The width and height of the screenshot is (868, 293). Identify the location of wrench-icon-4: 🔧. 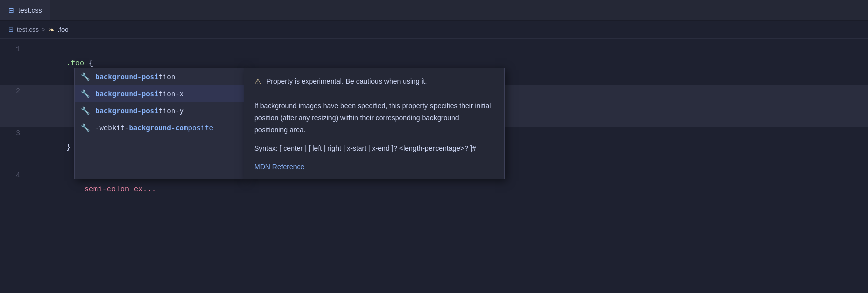
(85, 128).